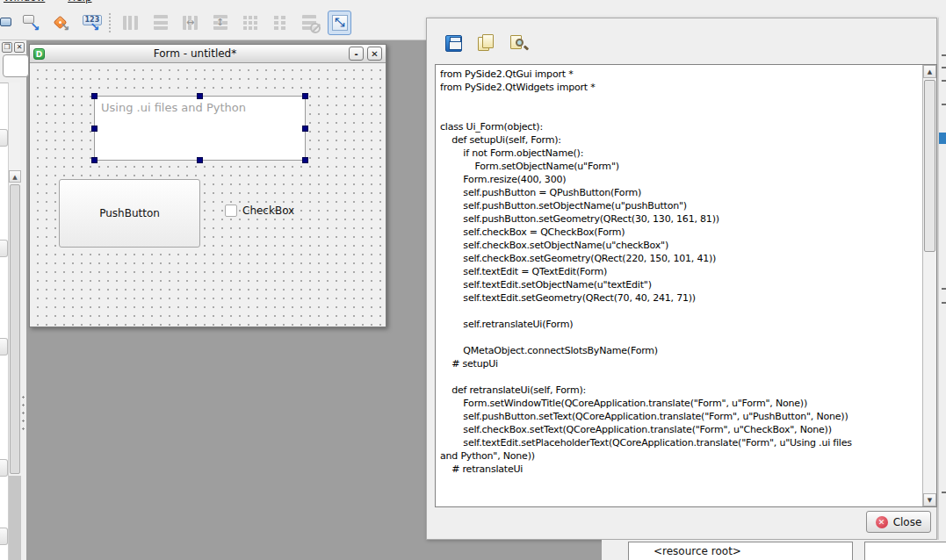 The height and width of the screenshot is (560, 946). What do you see at coordinates (279, 23) in the screenshot?
I see `layout-form-icon` at bounding box center [279, 23].